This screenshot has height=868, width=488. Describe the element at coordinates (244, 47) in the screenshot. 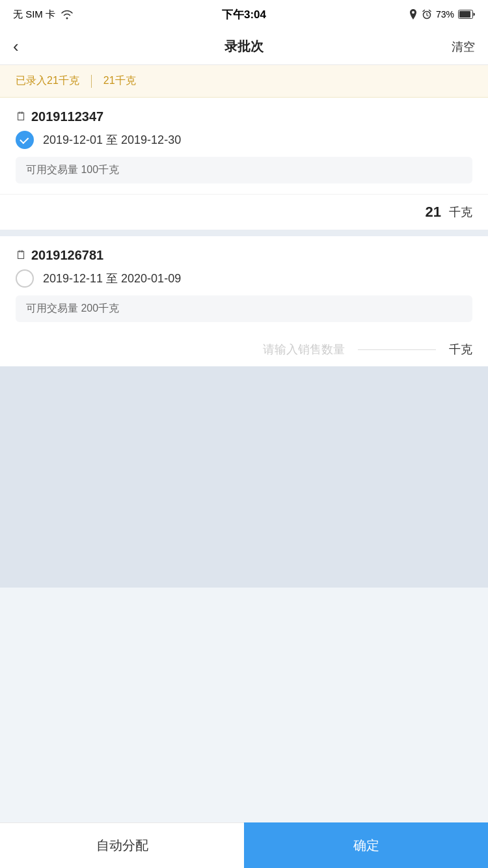

I see `page-title: 录批次` at that location.